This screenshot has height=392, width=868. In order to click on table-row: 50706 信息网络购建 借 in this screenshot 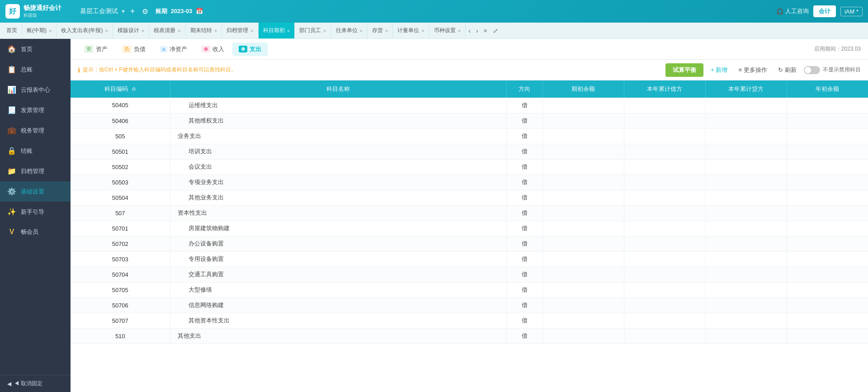, I will do `click(469, 305)`.